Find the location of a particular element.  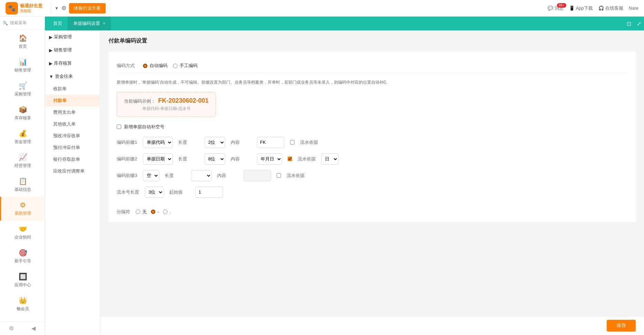

sidebar-collapse-icon: ◀ is located at coordinates (33, 328).